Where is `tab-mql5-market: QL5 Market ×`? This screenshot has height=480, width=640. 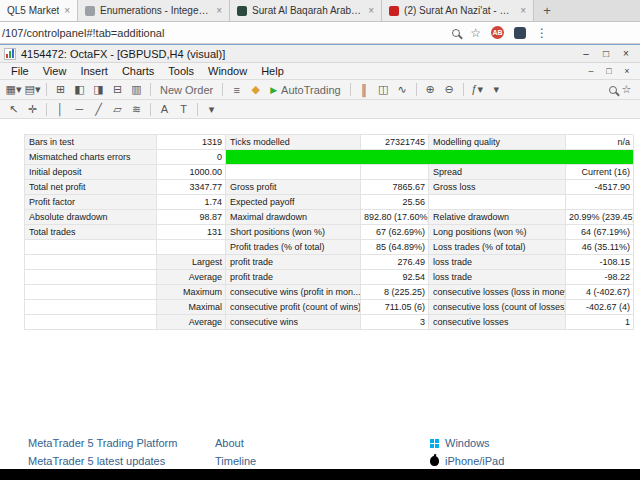 tab-mql5-market: QL5 Market × is located at coordinates (39, 10).